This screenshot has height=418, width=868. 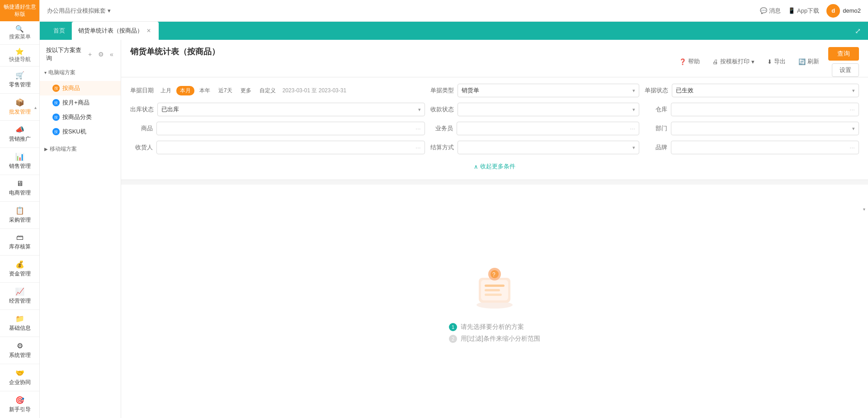 What do you see at coordinates (858, 31) in the screenshot?
I see `tab-maximize-button: ⤢` at bounding box center [858, 31].